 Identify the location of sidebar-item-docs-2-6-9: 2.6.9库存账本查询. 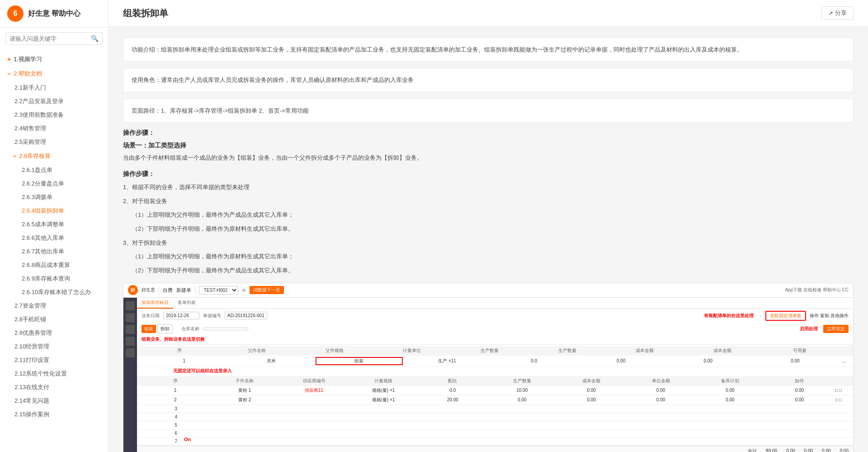
(54, 279).